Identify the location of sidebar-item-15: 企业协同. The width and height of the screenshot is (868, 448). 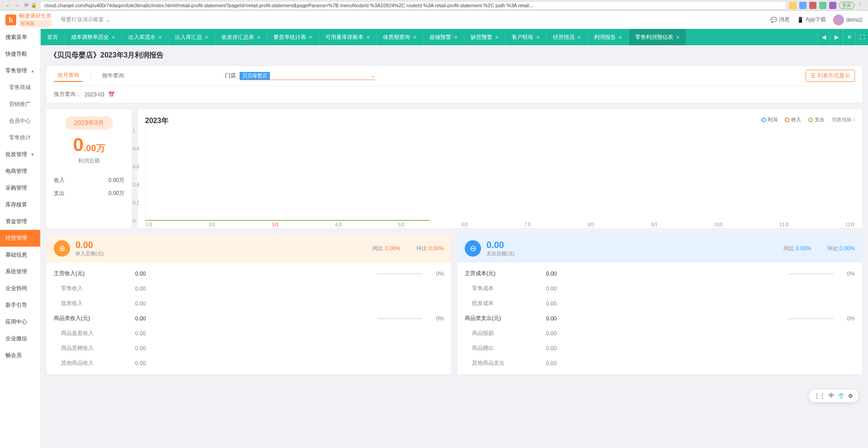
(20, 289).